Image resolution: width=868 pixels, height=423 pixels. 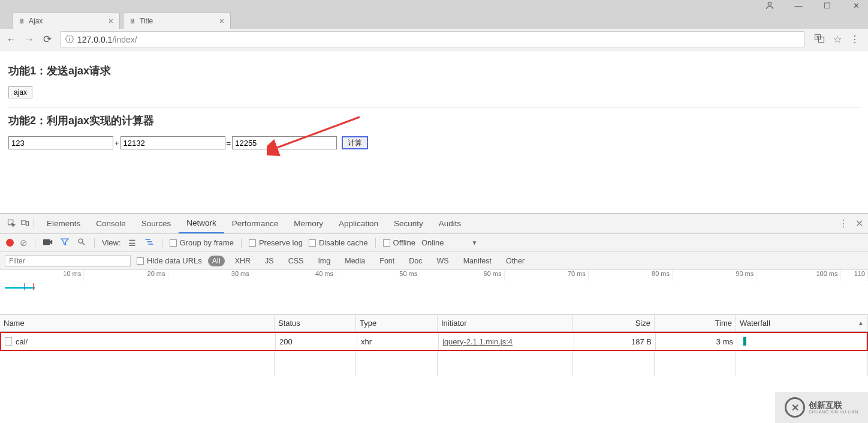 What do you see at coordinates (798, 5) in the screenshot?
I see `minimize-icon: —` at bounding box center [798, 5].